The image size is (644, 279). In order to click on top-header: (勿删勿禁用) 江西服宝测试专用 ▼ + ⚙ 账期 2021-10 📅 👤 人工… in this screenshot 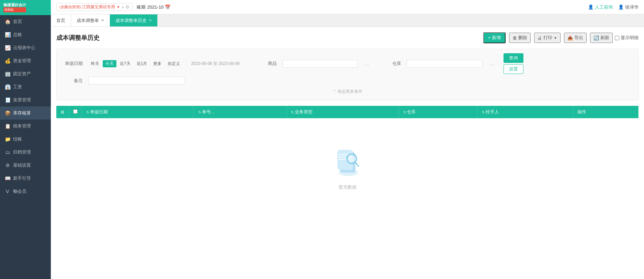, I will do `click(348, 7)`.